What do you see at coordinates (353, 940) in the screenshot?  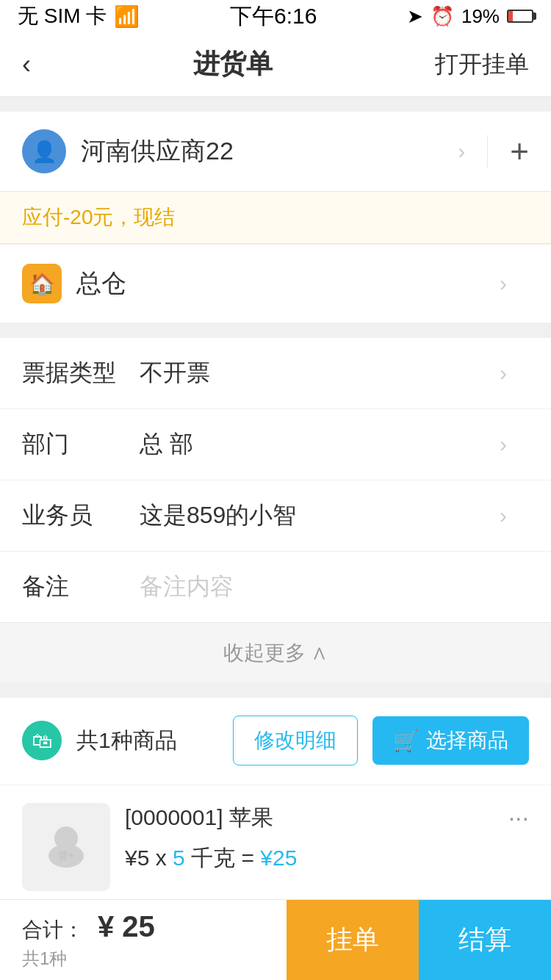 I see `hang-order-button: 挂单` at bounding box center [353, 940].